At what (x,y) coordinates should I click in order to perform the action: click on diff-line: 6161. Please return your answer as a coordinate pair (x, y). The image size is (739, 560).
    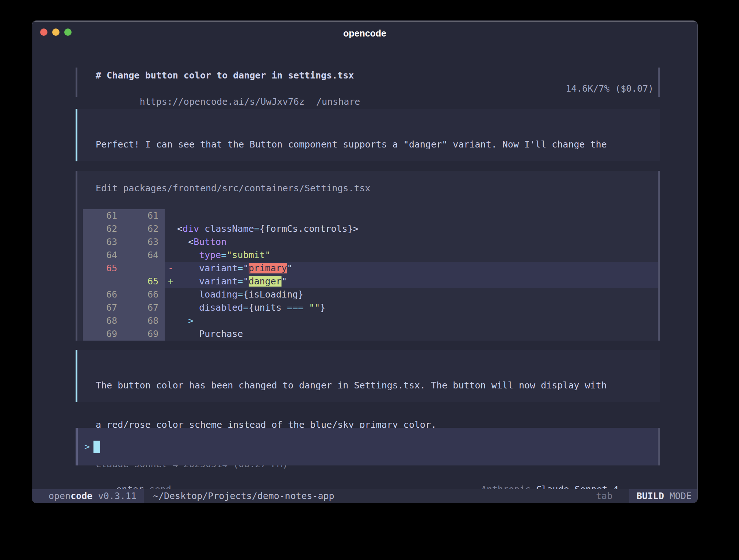
    Looking at the image, I should click on (370, 216).